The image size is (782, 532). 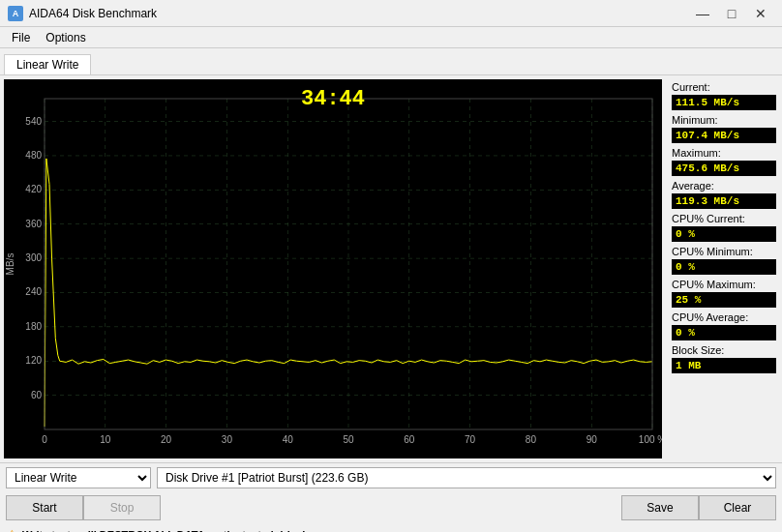 I want to click on cpu-maximum-value: 25 %, so click(x=724, y=300).